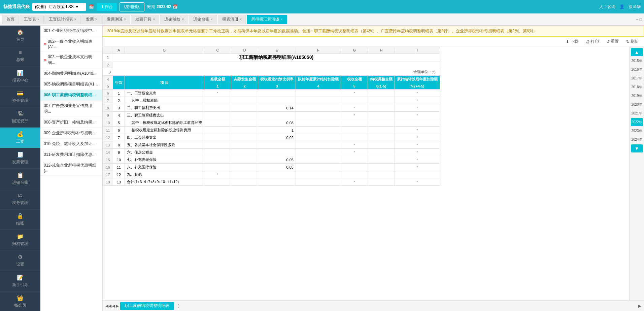  I want to click on table-row: 6 1 一、工资薪金支出 * * *, so click(271, 93).